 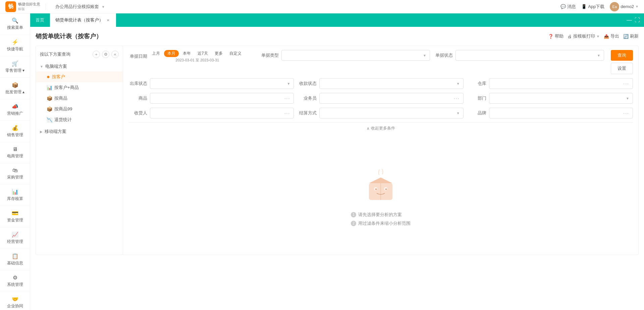 I want to click on mobile-scheme-section: ▶ 移动端方案, so click(x=79, y=132).